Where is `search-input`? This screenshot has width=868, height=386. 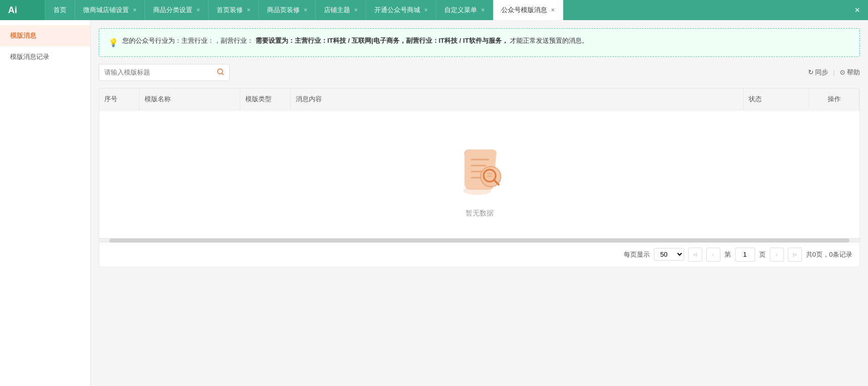 search-input is located at coordinates (160, 72).